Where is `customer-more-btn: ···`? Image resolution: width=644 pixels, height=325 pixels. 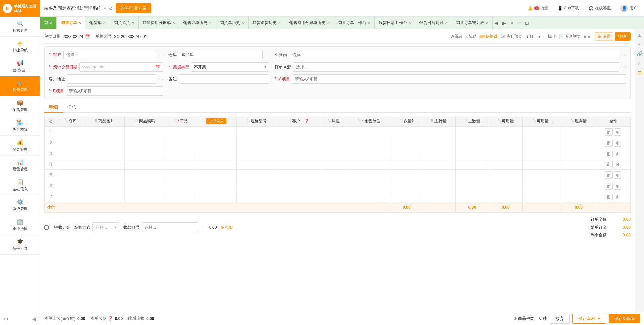 customer-more-btn: ··· is located at coordinates (161, 55).